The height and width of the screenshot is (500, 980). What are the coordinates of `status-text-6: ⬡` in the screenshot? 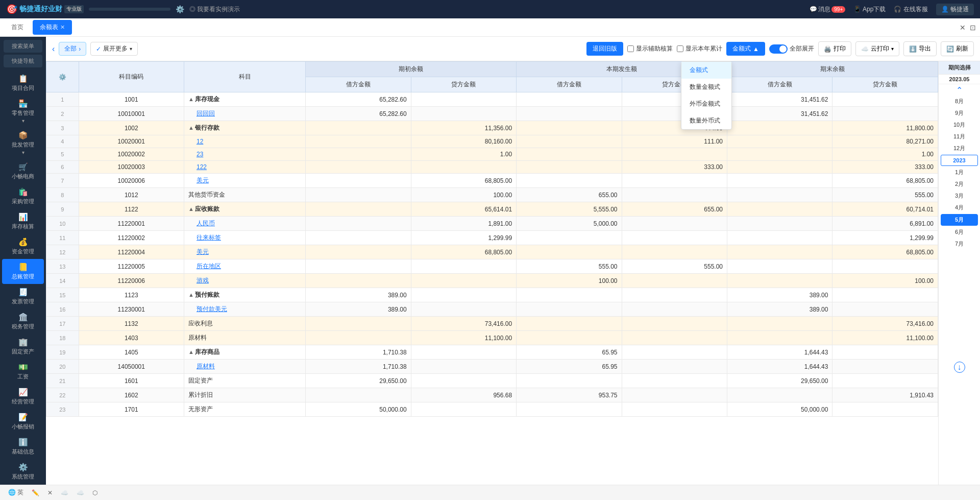 It's located at (95, 493).